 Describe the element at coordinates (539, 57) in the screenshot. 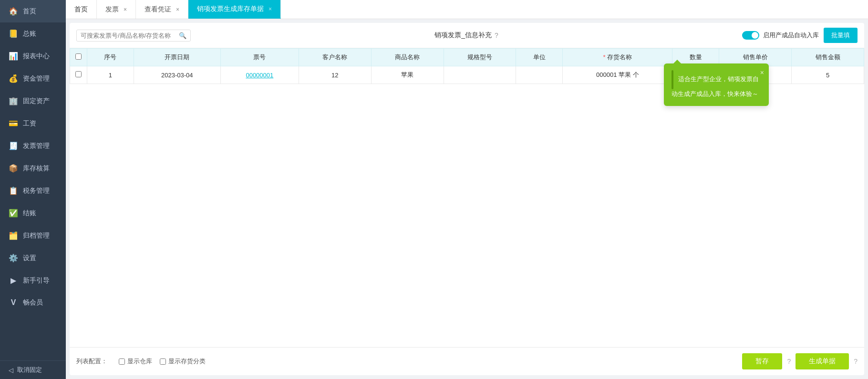

I see `header-unit: 单位` at that location.